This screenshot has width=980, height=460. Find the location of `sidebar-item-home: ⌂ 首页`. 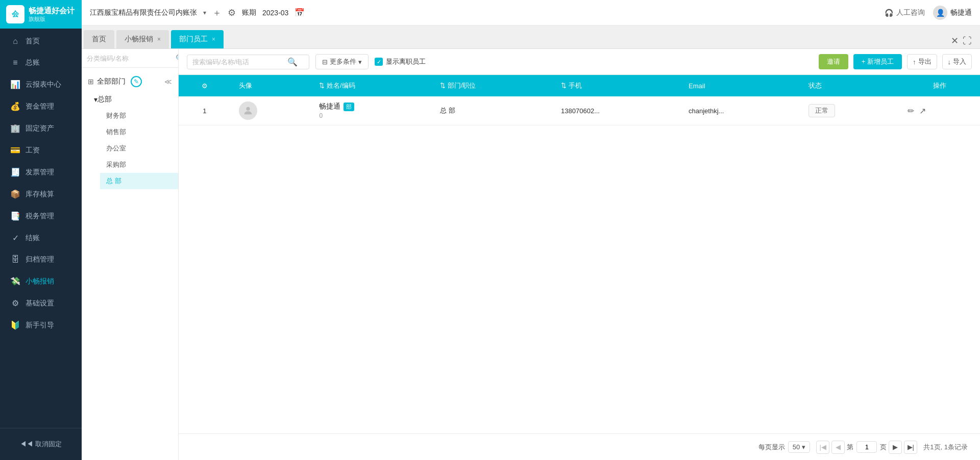

sidebar-item-home: ⌂ 首页 is located at coordinates (41, 41).